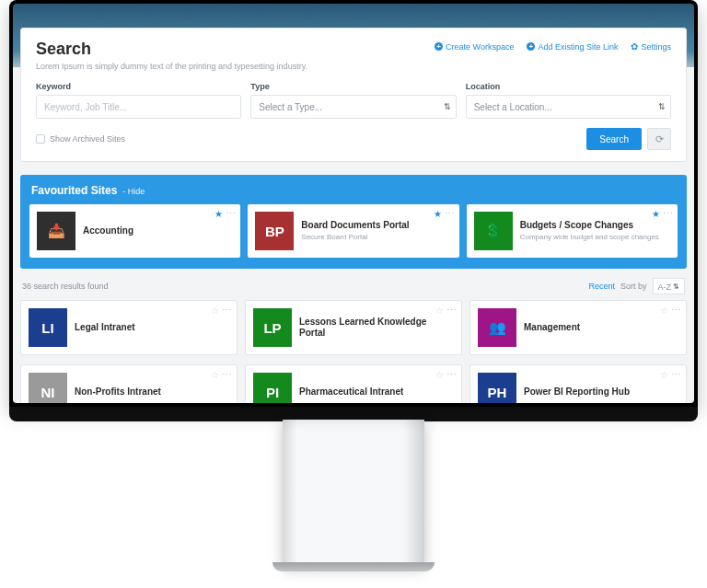  I want to click on recent-link: Recent, so click(602, 286).